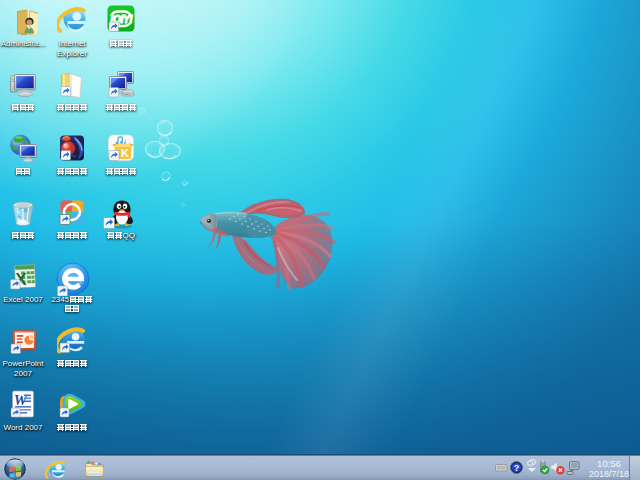 The width and height of the screenshot is (640, 480). What do you see at coordinates (22, 400) in the screenshot?
I see `svg-text: W` at bounding box center [22, 400].